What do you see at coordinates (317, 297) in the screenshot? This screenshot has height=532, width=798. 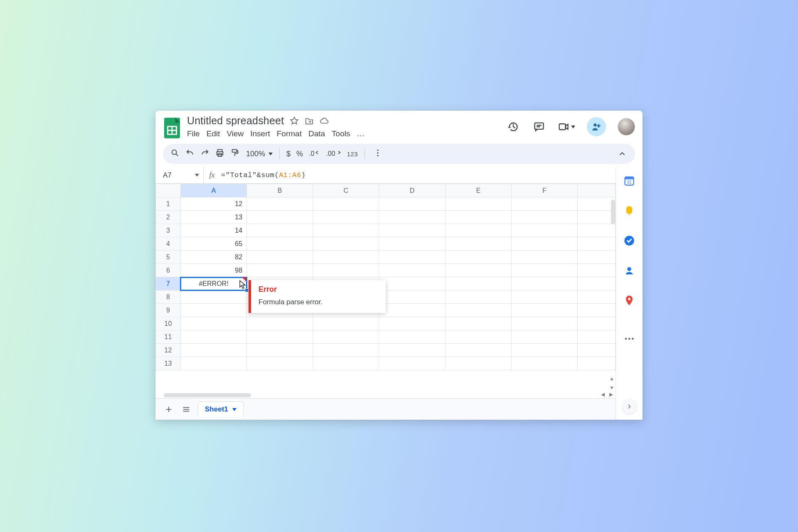 I see `error-tooltip: Error Formula parse error.` at bounding box center [317, 297].